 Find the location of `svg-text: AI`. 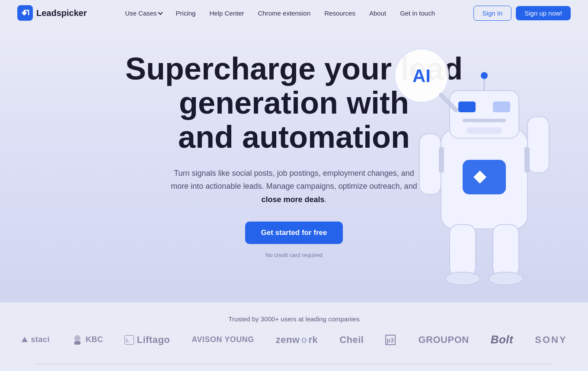

svg-text: AI is located at coordinates (422, 76).